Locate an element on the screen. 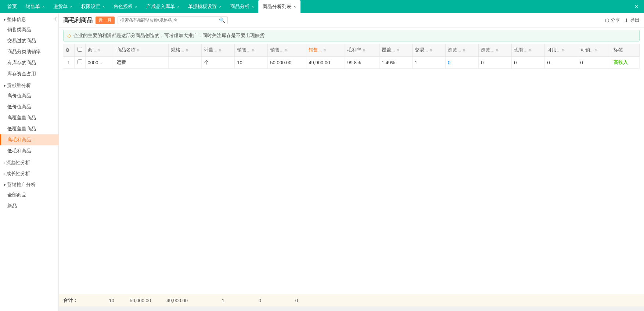  th-saleable-stock: 可销...⇅ is located at coordinates (594, 50).